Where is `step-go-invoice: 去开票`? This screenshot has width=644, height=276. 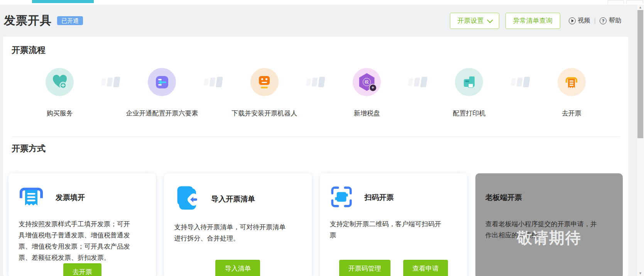 step-go-invoice: 去开票 is located at coordinates (572, 93).